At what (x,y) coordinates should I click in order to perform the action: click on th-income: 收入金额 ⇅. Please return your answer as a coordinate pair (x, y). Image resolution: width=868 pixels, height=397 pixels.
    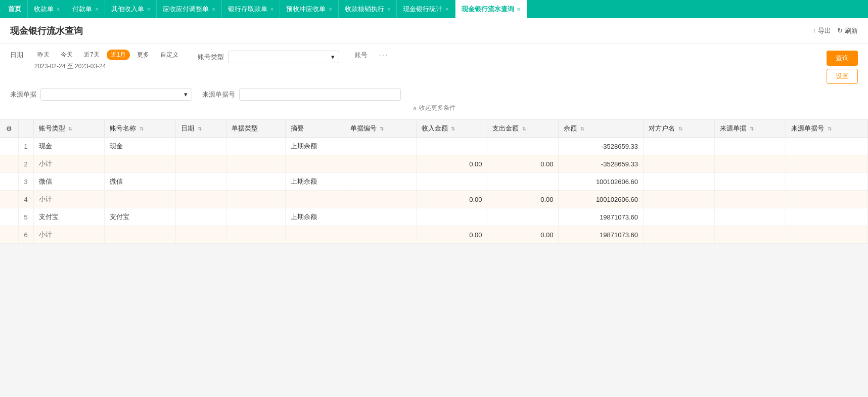
    Looking at the image, I should click on (452, 128).